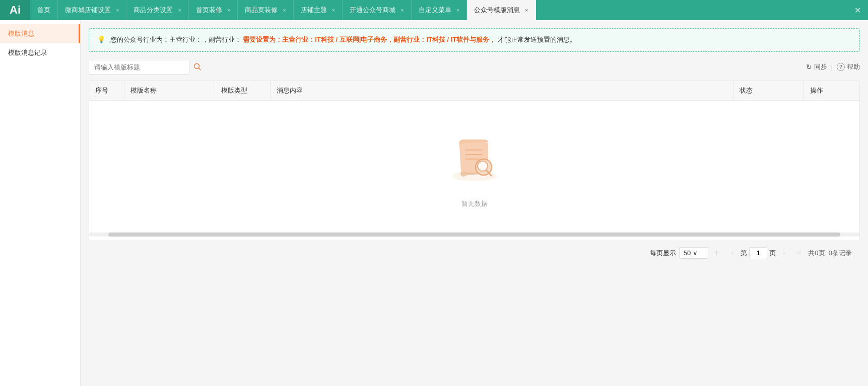 This screenshot has height=386, width=868. Describe the element at coordinates (853, 67) in the screenshot. I see `help-label: 帮助` at that location.